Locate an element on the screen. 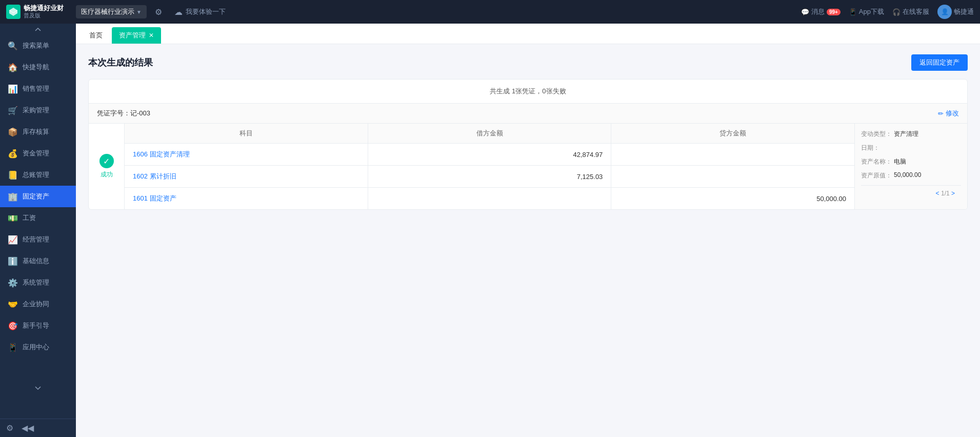  table-row: 1602 累计折旧 7,125.03 is located at coordinates (489, 176).